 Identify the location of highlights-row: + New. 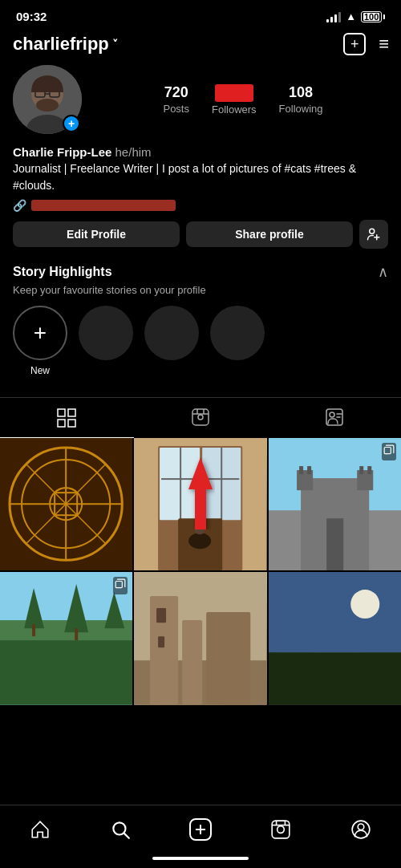
(200, 345).